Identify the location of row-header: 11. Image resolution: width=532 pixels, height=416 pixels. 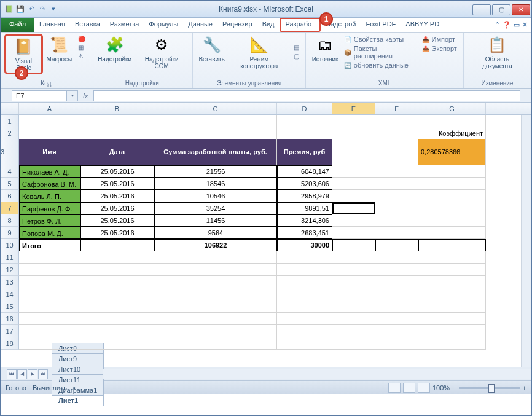
(10, 257).